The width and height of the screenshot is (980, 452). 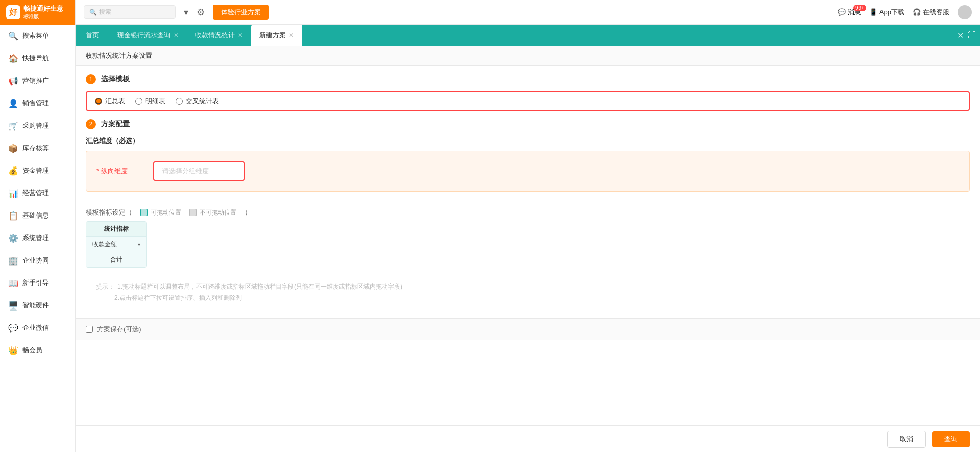 What do you see at coordinates (105, 244) in the screenshot?
I see `indicator-amount-label: 收款金额` at bounding box center [105, 244].